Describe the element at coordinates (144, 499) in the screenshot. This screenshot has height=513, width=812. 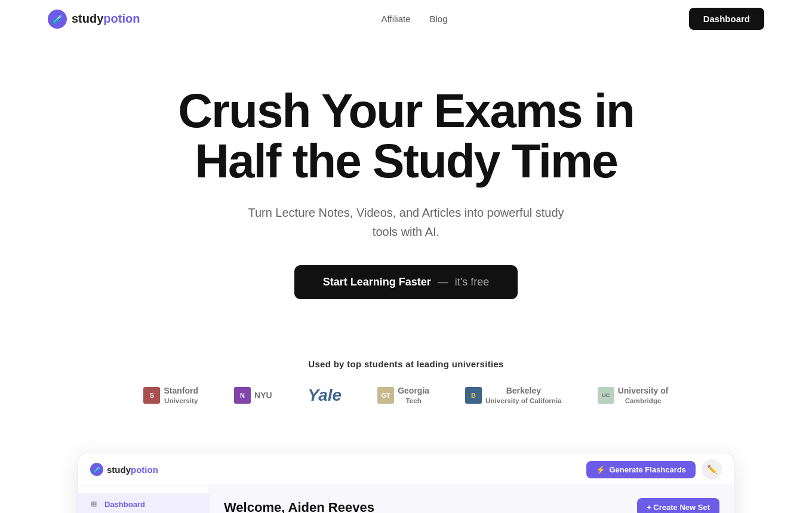
I see `preview-sidebar: ⊞ Dashboard ▣ Generate Flashcards ▶ Chat…` at that location.